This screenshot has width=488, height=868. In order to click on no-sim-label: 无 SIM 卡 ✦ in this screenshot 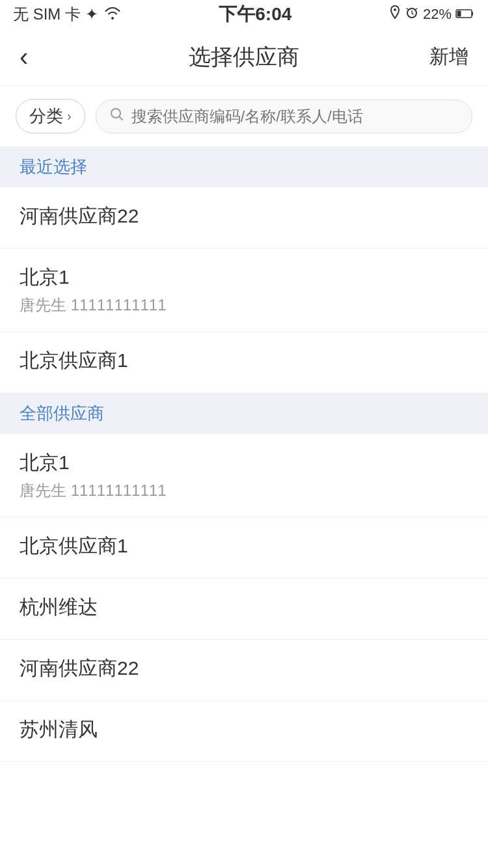, I will do `click(56, 14)`.